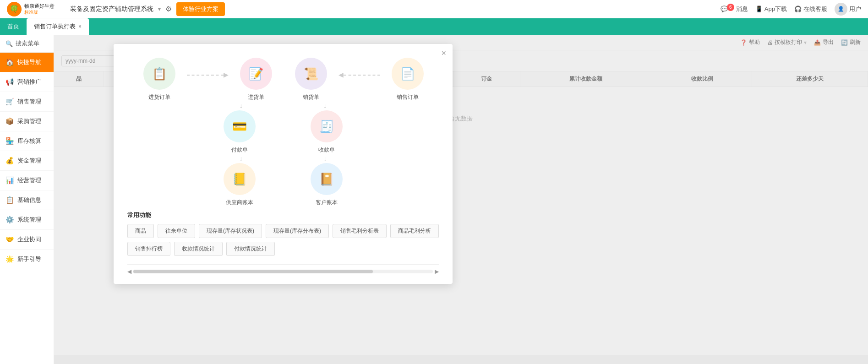 This screenshot has height=364, width=868. I want to click on sales-icon: 🛒, so click(10, 102).